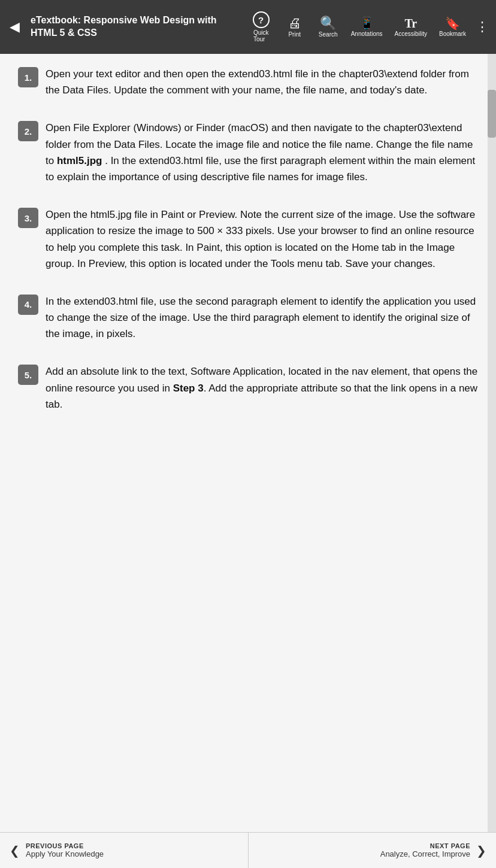  What do you see at coordinates (328, 28) in the screenshot?
I see `search-button: 🔍 Search` at bounding box center [328, 28].